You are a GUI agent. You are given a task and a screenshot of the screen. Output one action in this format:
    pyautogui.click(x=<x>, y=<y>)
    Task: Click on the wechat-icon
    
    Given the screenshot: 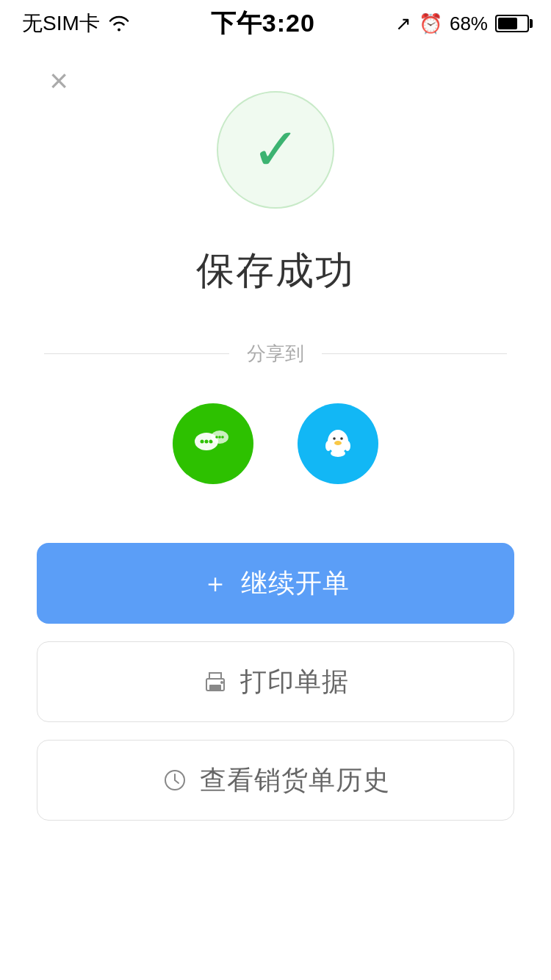 What is the action you would take?
    pyautogui.click(x=213, y=444)
    